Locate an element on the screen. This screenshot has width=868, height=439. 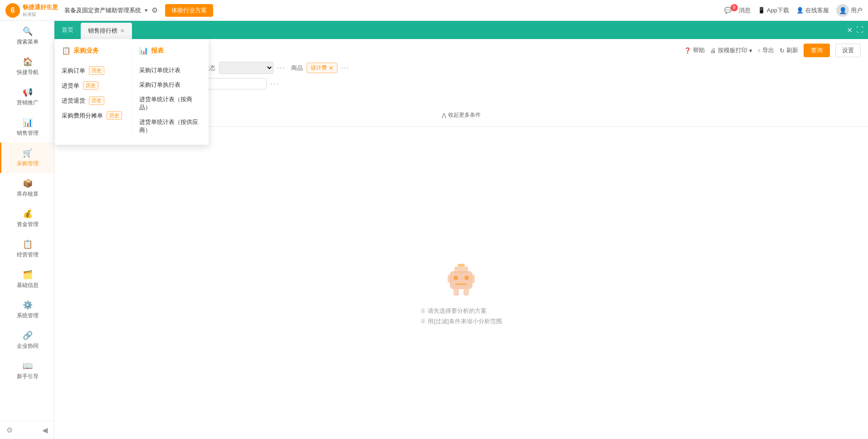
purchase-col-icon: 📋 is located at coordinates (66, 51).